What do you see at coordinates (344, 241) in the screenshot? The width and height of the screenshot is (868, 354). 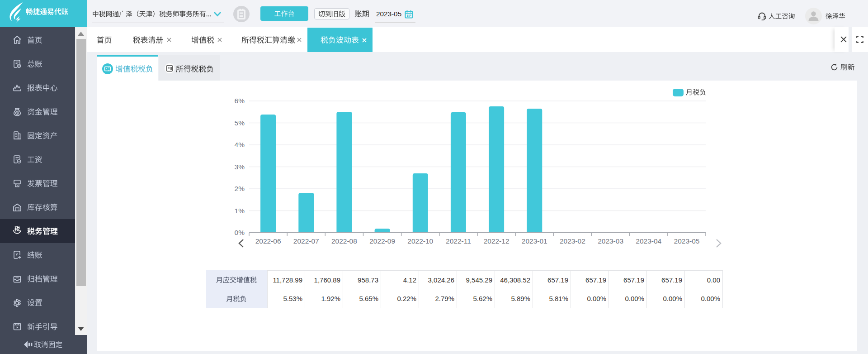 I see `svg-text: 2022-08` at bounding box center [344, 241].